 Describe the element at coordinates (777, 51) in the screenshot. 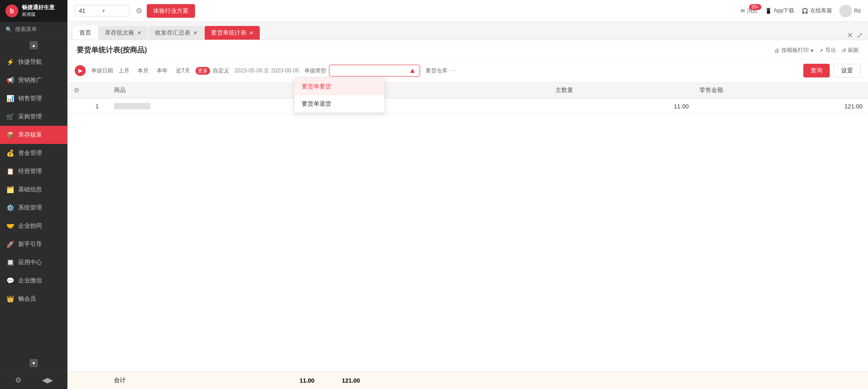

I see `print-icon: 🖨` at that location.